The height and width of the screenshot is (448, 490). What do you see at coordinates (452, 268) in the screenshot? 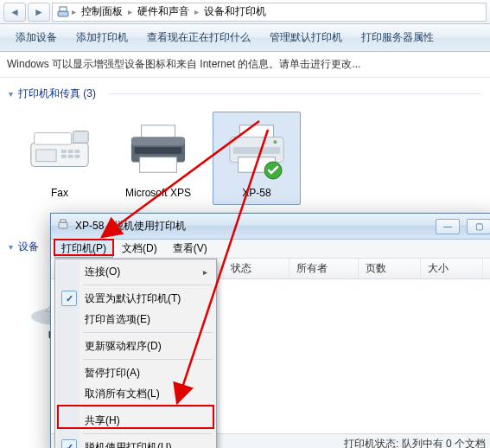
I see `col-size: 大小` at bounding box center [452, 268].